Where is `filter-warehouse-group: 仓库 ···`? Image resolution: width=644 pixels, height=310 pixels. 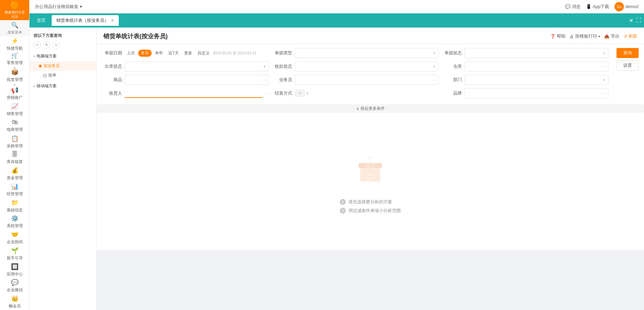 filter-warehouse-group: 仓库 ··· is located at coordinates (525, 66).